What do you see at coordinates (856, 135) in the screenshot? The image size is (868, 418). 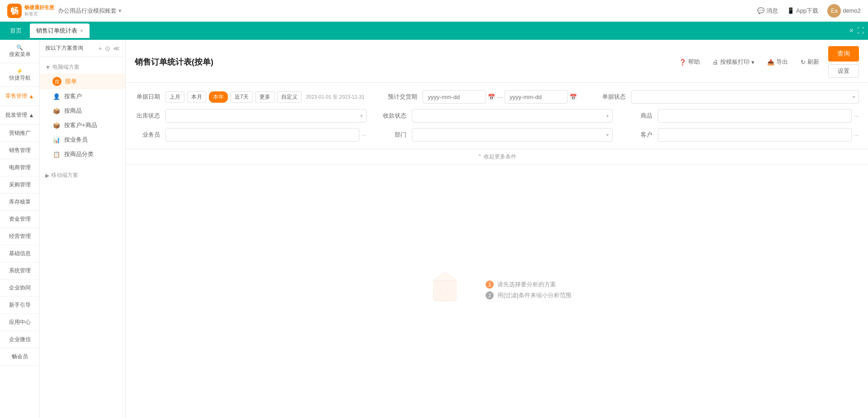 I see `customer-more-icon: ···` at bounding box center [856, 135].